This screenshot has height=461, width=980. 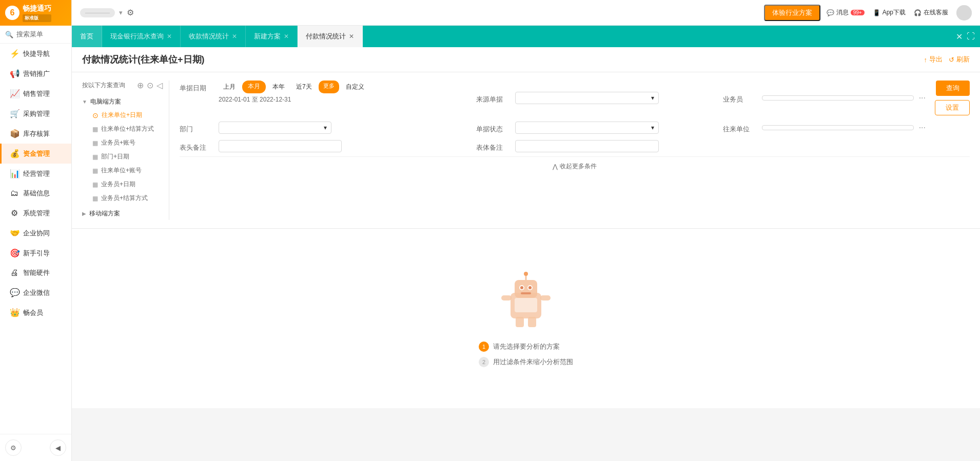 I want to click on scheme-settings-btn: ⊙, so click(x=150, y=85).